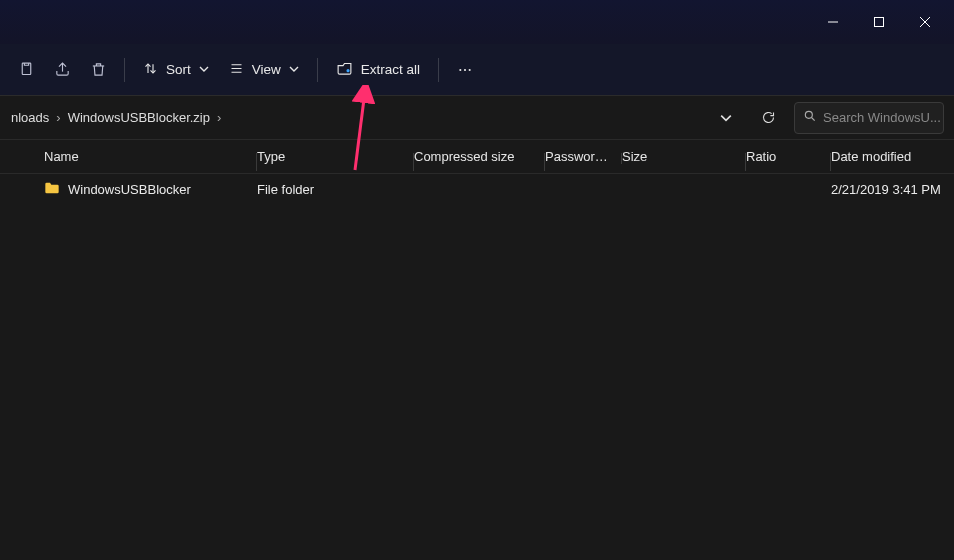 The width and height of the screenshot is (954, 560). What do you see at coordinates (30, 118) in the screenshot?
I see `breadcrumb-segment: nloads` at bounding box center [30, 118].